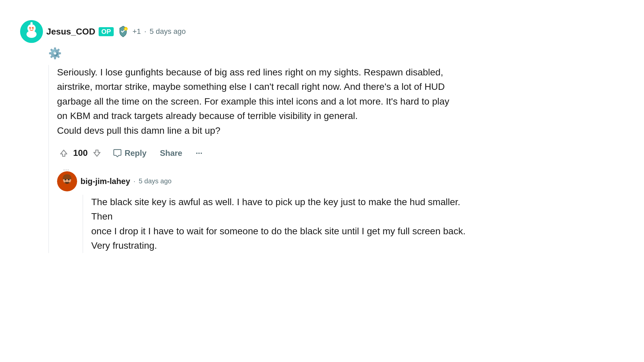 The image size is (644, 362). What do you see at coordinates (252, 32) in the screenshot?
I see `comment-header: Jesus_COD OP 1 +1 · 5 days ago` at bounding box center [252, 32].